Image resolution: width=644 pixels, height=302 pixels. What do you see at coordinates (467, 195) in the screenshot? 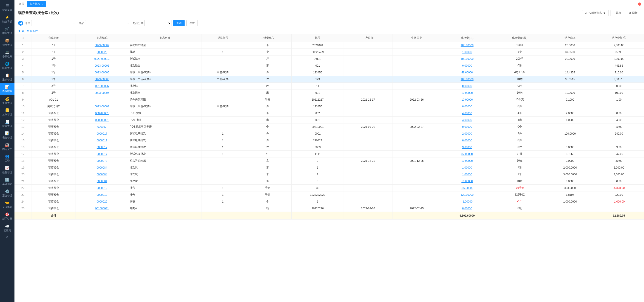
I see `cell-qty-main: 122.00000` at bounding box center [467, 195].